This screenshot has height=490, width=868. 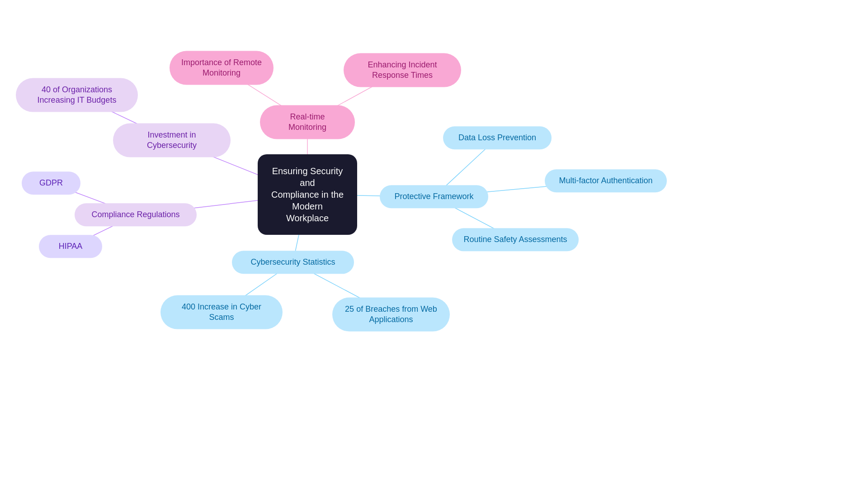 I want to click on node-routine-safety: Routine Safety Assessments, so click(x=515, y=240).